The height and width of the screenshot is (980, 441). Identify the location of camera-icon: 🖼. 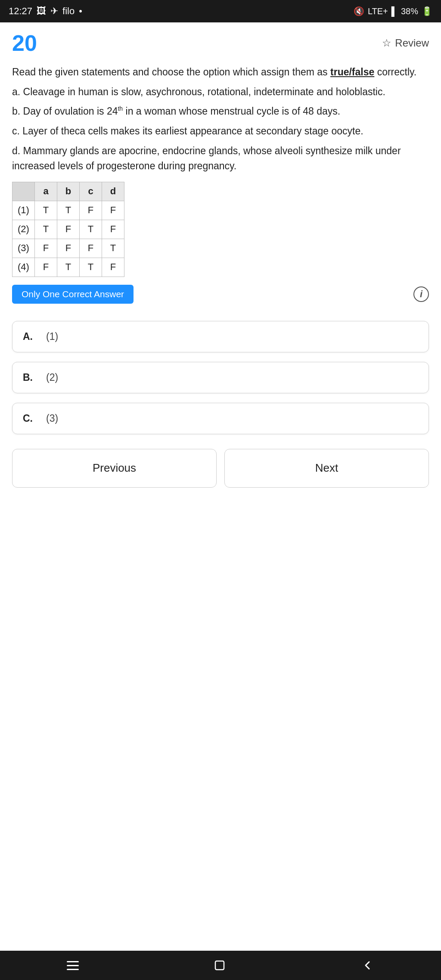
(41, 11).